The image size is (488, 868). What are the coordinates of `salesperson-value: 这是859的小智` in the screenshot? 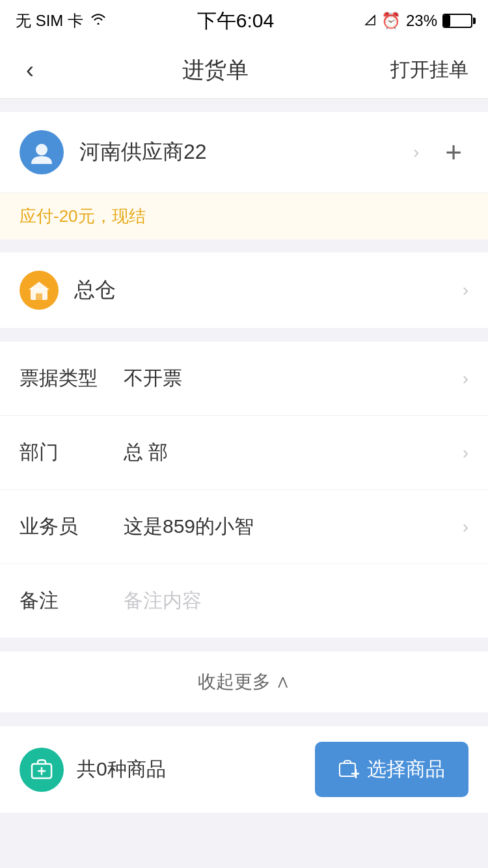 It's located at (280, 527).